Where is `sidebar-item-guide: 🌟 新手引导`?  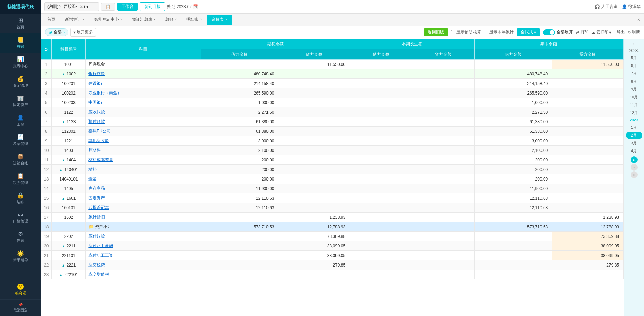 sidebar-item-guide: 🌟 新手引导 is located at coordinates (20, 257).